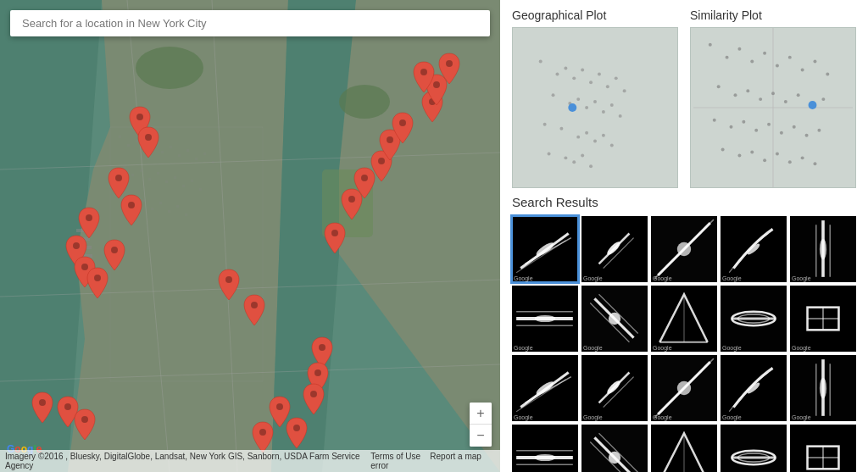  What do you see at coordinates (250, 24) in the screenshot?
I see `search-input` at bounding box center [250, 24].